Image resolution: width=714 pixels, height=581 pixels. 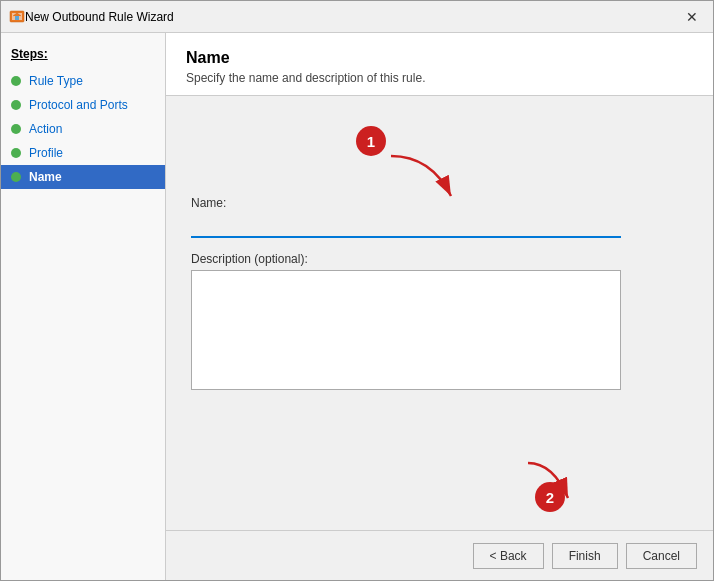 What do you see at coordinates (440, 58) in the screenshot?
I see `panel-title: Name` at bounding box center [440, 58].